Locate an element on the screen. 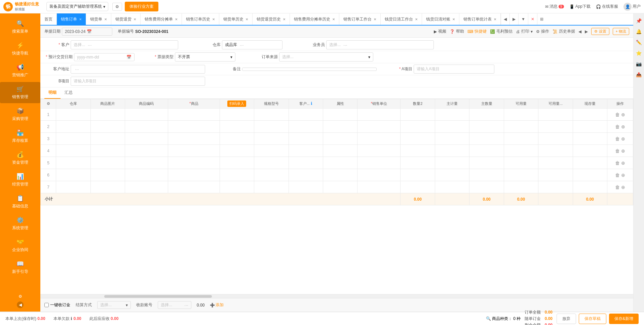 The width and height of the screenshot is (644, 325). sidebar-item-enterprise: 🤝 企业协同 is located at coordinates (20, 245).